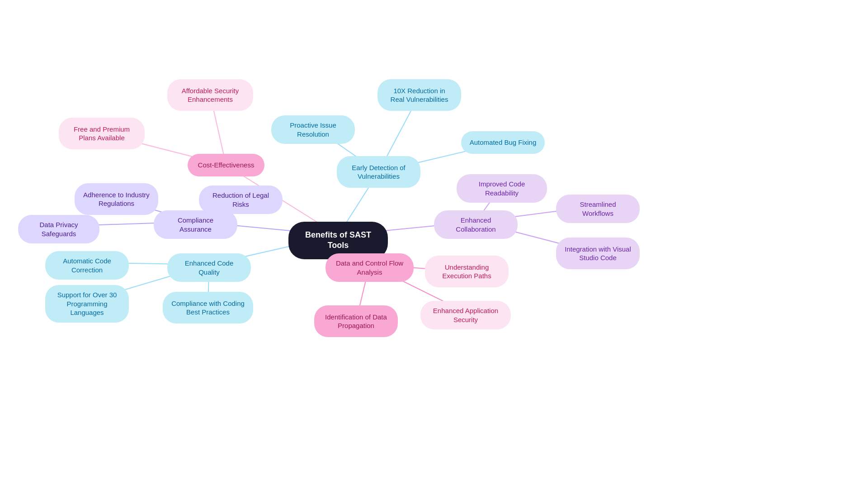 This screenshot has height=490, width=868. What do you see at coordinates (208, 308) in the screenshot?
I see `compliance-coding-node: Compliance with Coding Best Practices` at bounding box center [208, 308].